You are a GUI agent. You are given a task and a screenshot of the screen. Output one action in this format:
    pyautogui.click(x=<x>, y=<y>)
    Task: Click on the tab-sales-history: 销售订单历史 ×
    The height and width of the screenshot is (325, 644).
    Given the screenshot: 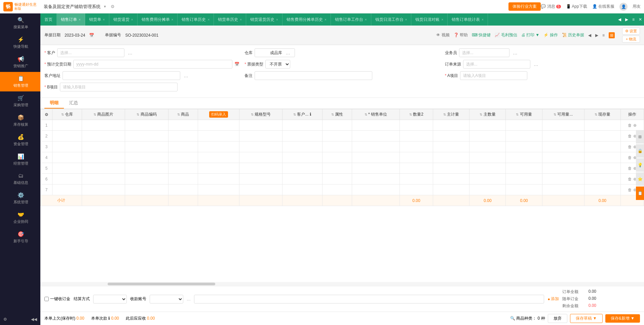 What is the action you would take?
    pyautogui.click(x=196, y=19)
    